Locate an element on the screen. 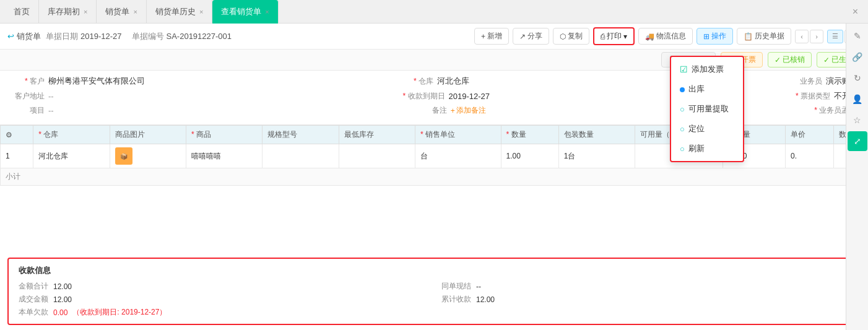  tab-bar: 首页 库存期初 × 销货单 × 销货单历史 × 查看销货单 × × is located at coordinates (434, 12).